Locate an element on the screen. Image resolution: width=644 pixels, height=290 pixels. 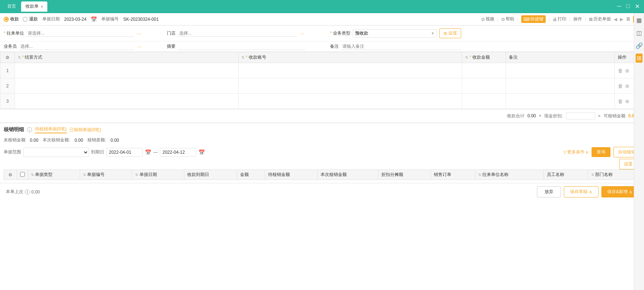
tab-done: 已核销单据(0笔) is located at coordinates (85, 130).